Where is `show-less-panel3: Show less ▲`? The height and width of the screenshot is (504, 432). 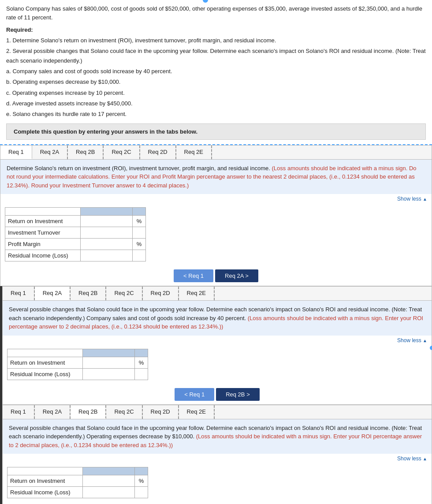
show-less-panel3: Show less ▲ is located at coordinates (217, 459).